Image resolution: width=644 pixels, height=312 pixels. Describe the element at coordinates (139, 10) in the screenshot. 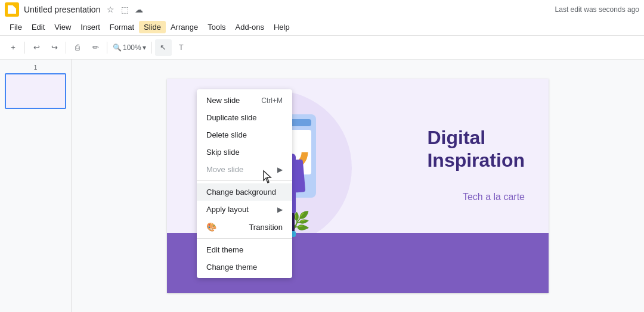

I see `cloud-icon: ☁` at that location.